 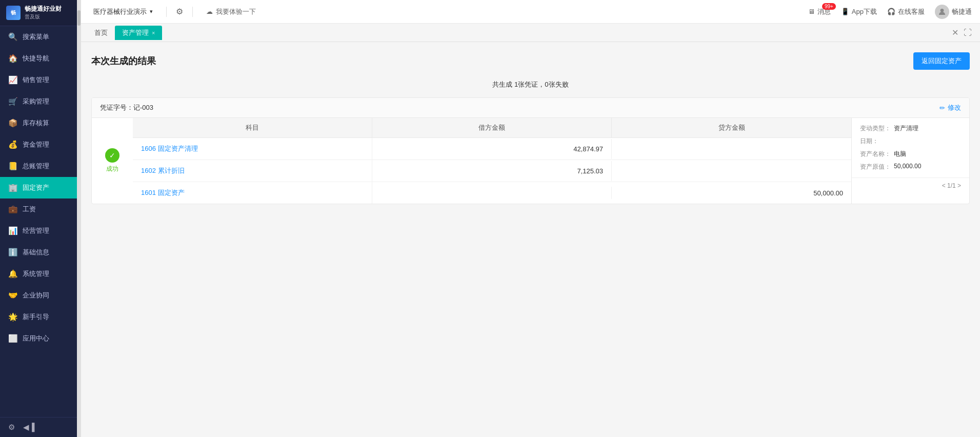 What do you see at coordinates (252, 171) in the screenshot?
I see `row2-subject: 1602 累计折旧` at bounding box center [252, 171].